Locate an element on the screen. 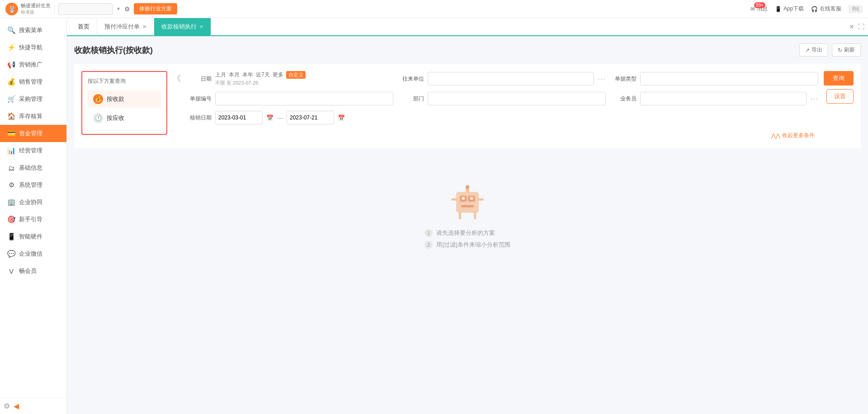  employee-more-icon: ··· is located at coordinates (814, 99).